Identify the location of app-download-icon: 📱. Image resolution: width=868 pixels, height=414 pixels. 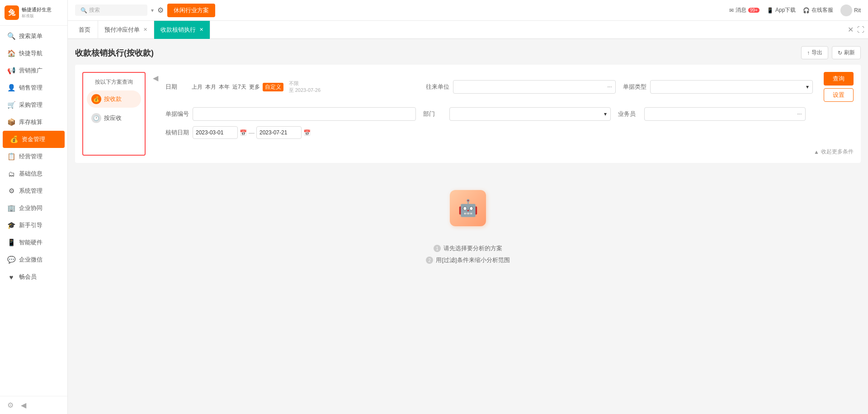
(770, 10).